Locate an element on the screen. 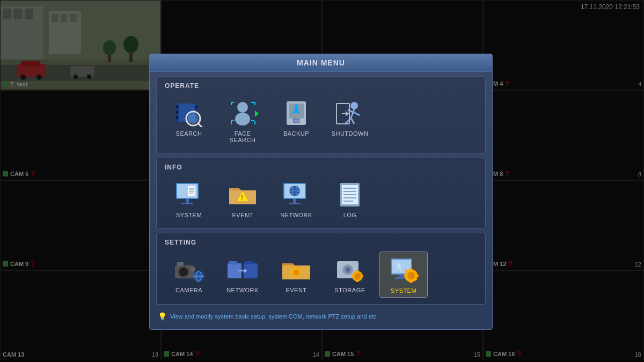 This screenshot has width=644, height=362. event-setting-menu-item: EVENT is located at coordinates (296, 275).